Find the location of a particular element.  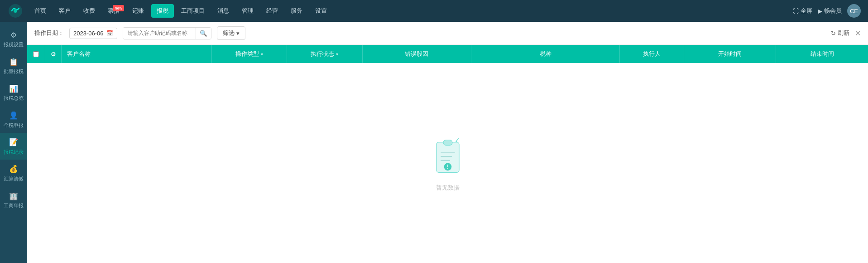

sidebar-label-batch-tax: 批量报税 is located at coordinates (14, 72).